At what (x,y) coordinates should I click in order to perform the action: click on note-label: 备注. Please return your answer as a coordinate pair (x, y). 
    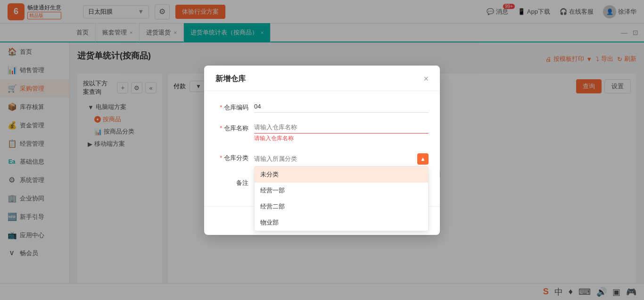
    Looking at the image, I should click on (232, 182).